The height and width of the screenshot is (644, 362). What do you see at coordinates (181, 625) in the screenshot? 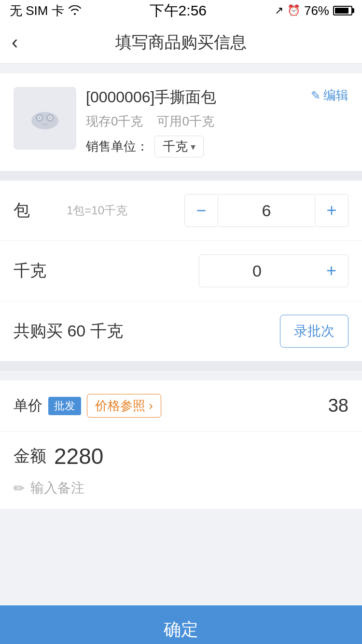
I see `confirm-button: 确定` at bounding box center [181, 625].